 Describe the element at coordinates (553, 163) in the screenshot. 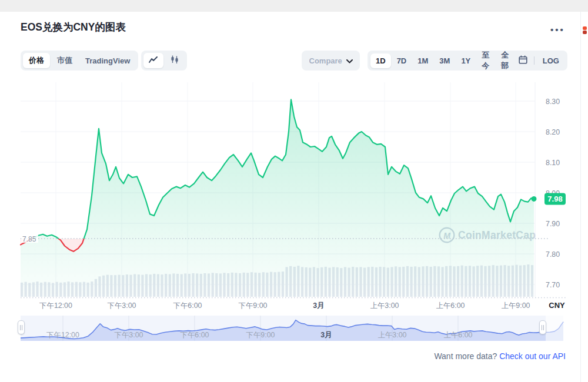

I see `y-tick-label: 8.10` at that location.